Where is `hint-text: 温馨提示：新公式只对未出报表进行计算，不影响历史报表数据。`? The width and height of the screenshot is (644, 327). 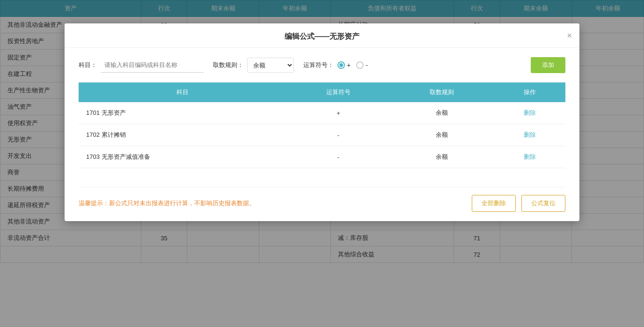
hint-text: 温馨提示：新公式只对未出报表进行计算，不影响历史报表数据。 is located at coordinates (167, 203).